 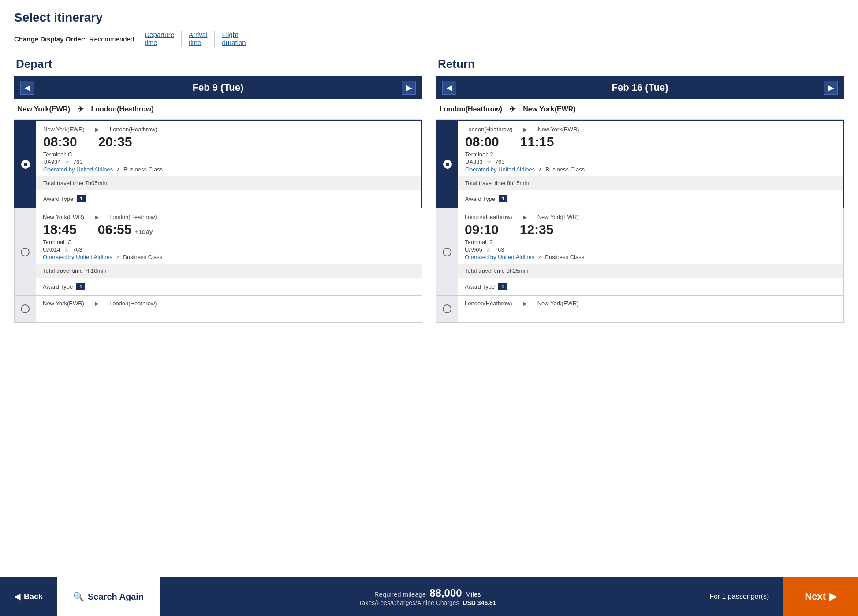 I want to click on return-class-2: Business Class, so click(x=564, y=257).